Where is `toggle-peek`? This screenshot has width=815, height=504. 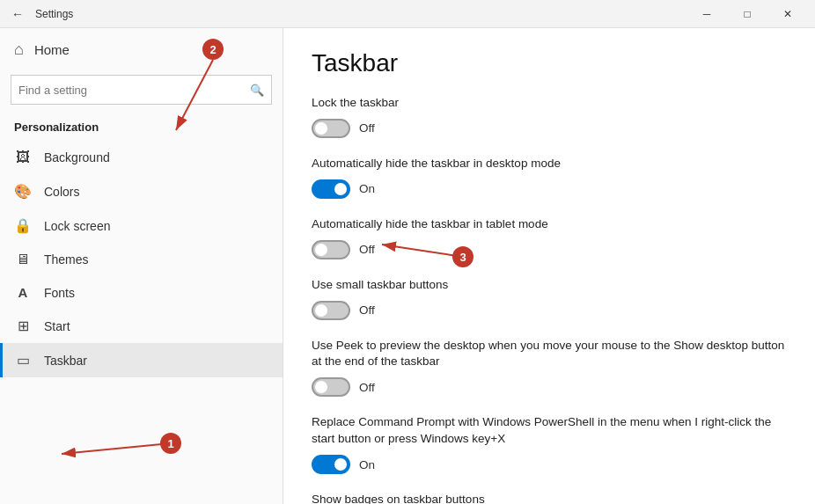 toggle-peek is located at coordinates (331, 387).